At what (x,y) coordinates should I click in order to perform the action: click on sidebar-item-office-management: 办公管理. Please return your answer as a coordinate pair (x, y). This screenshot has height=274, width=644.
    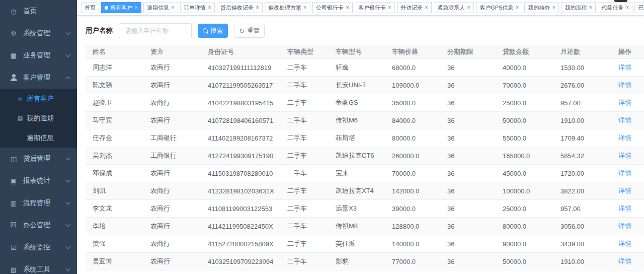
    Looking at the image, I should click on (38, 225).